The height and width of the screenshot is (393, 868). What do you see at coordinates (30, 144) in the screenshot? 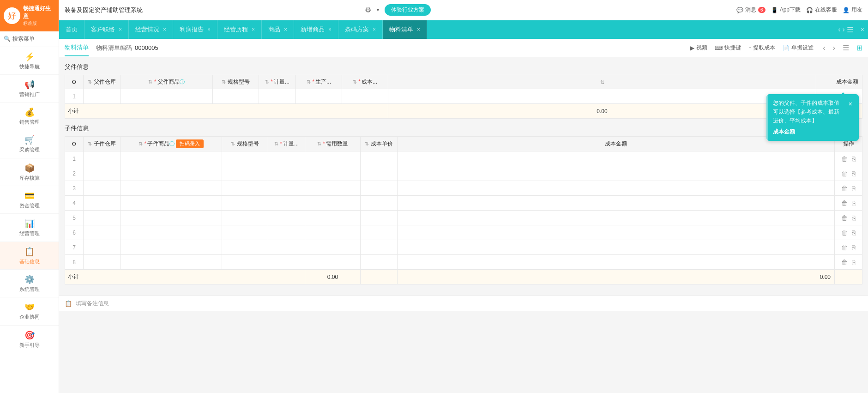
I see `sidebar-item-purchase: 🛒 采购管理` at bounding box center [30, 144].